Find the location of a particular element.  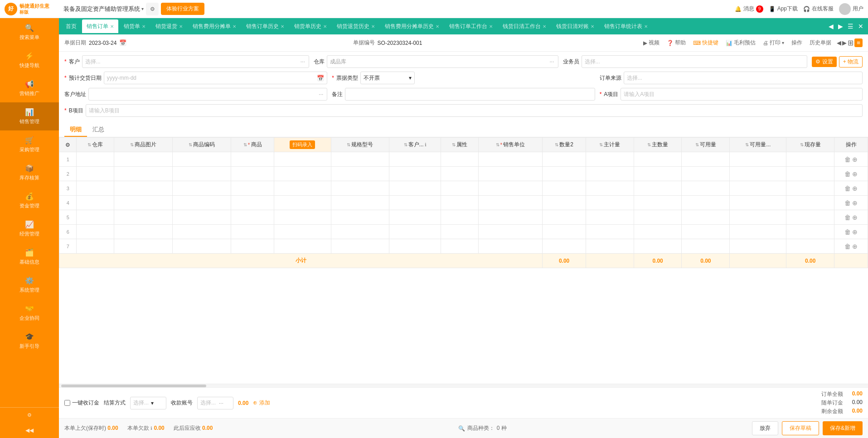

print-btn: 🖨 打印 ▾ is located at coordinates (773, 43).